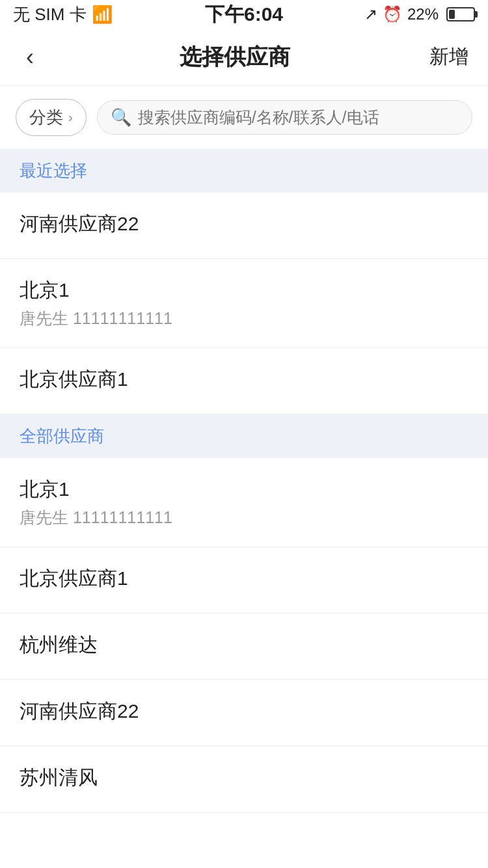 This screenshot has height=868, width=488. What do you see at coordinates (30, 57) in the screenshot?
I see `back-button: ‹` at bounding box center [30, 57].